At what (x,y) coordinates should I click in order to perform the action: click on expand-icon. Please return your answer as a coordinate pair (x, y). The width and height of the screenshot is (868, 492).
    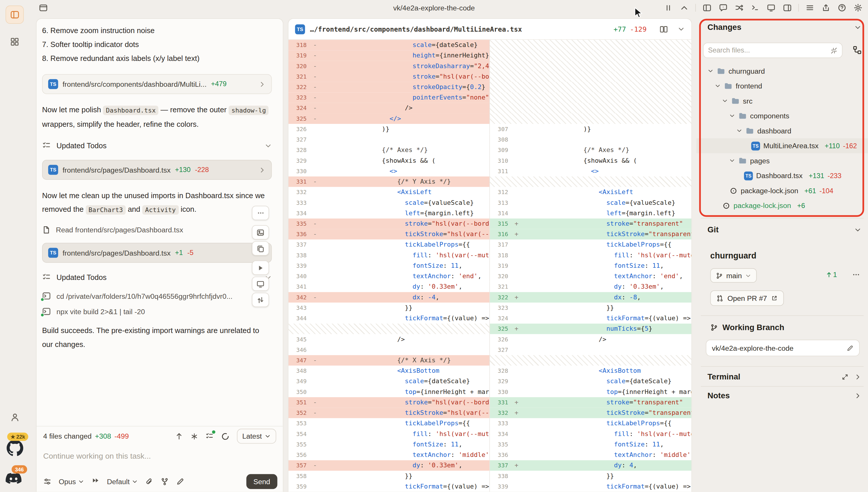
    Looking at the image, I should click on (845, 377).